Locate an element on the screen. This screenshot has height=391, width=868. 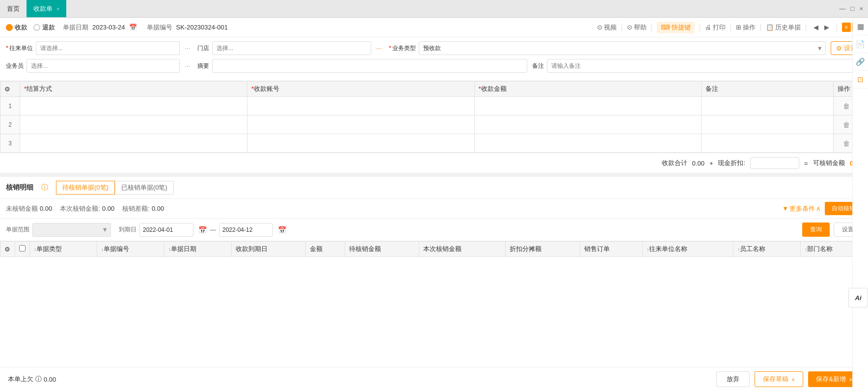
operation-label: 操作 is located at coordinates (749, 28).